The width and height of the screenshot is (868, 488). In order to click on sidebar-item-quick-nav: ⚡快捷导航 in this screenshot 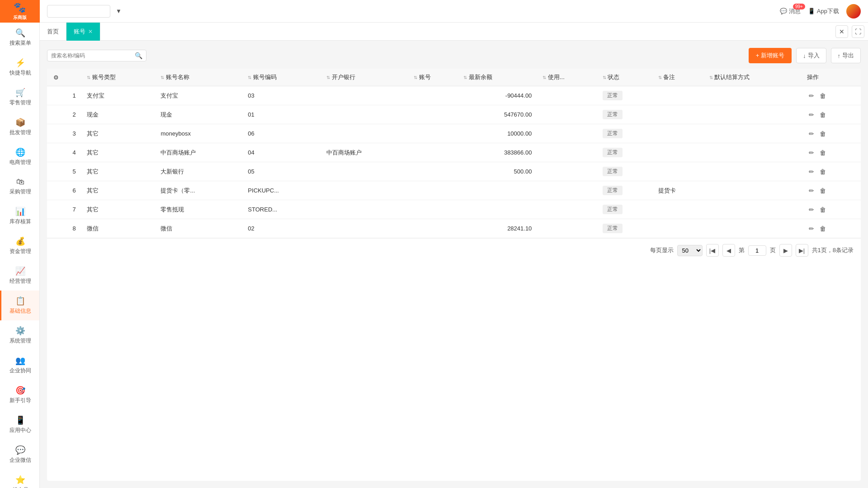, I will do `click(20, 67)`.